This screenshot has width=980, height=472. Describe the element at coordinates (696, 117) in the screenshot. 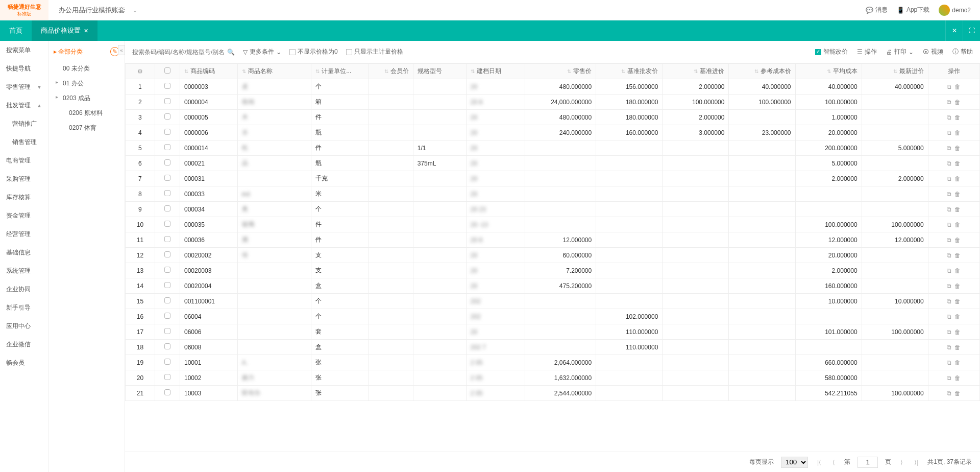

I see `cell-base-purchase: 2.000000` at that location.